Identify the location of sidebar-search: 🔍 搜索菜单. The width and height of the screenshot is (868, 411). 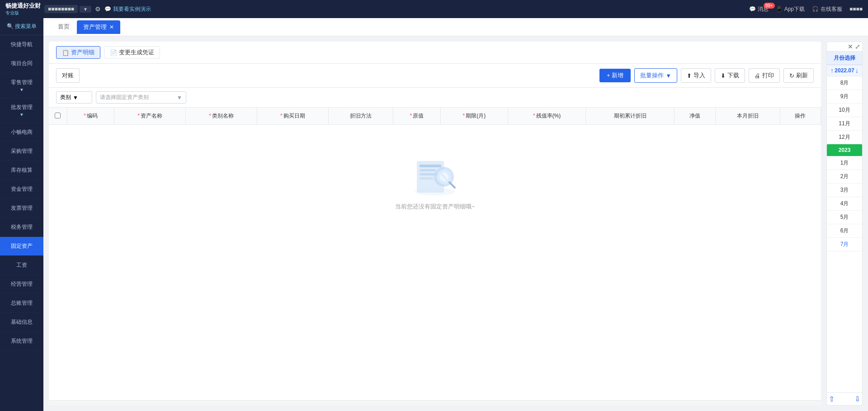
(22, 27).